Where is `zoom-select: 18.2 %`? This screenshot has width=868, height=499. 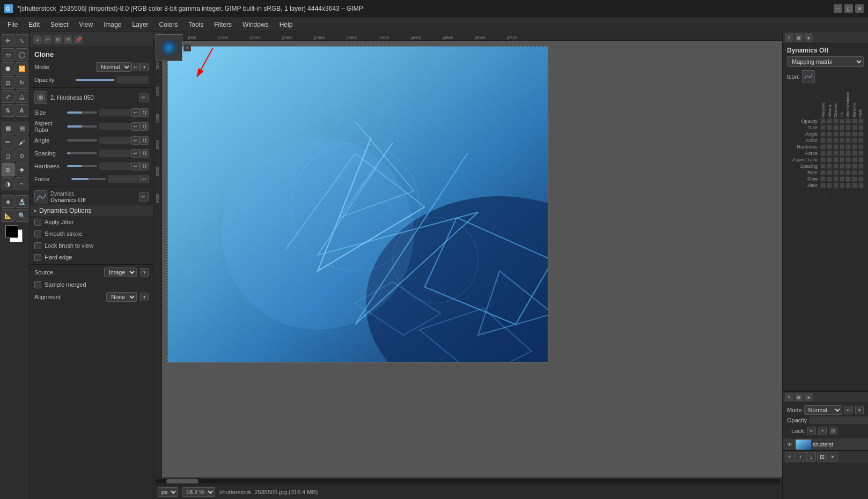 zoom-select: 18.2 % is located at coordinates (198, 492).